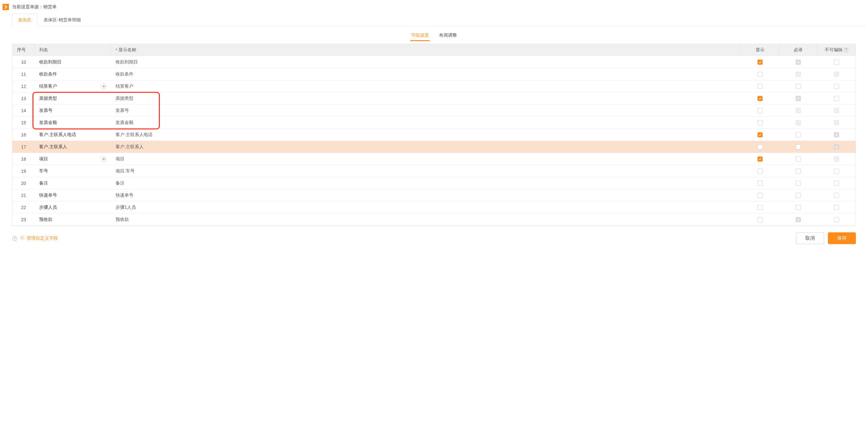 This screenshot has height=429, width=868. What do you see at coordinates (48, 86) in the screenshot?
I see `colname-text: 结算客户` at bounding box center [48, 86].